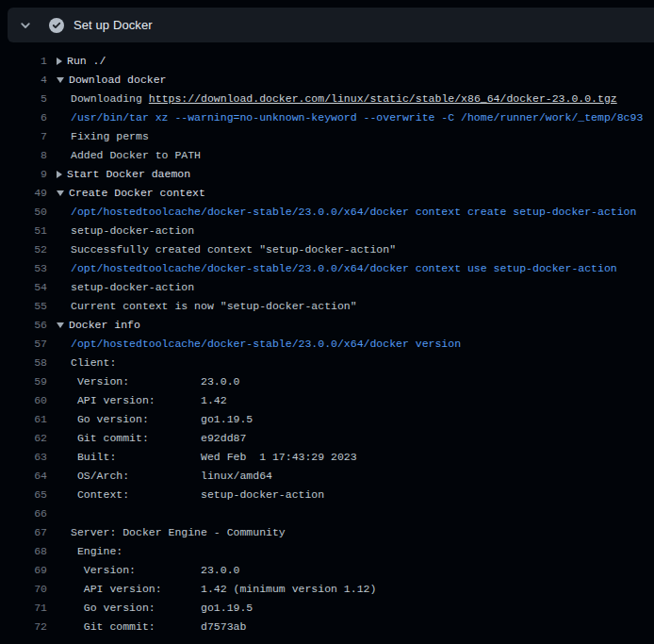 The width and height of the screenshot is (654, 644). What do you see at coordinates (109, 137) in the screenshot?
I see `log-message: Fixing perms` at bounding box center [109, 137].